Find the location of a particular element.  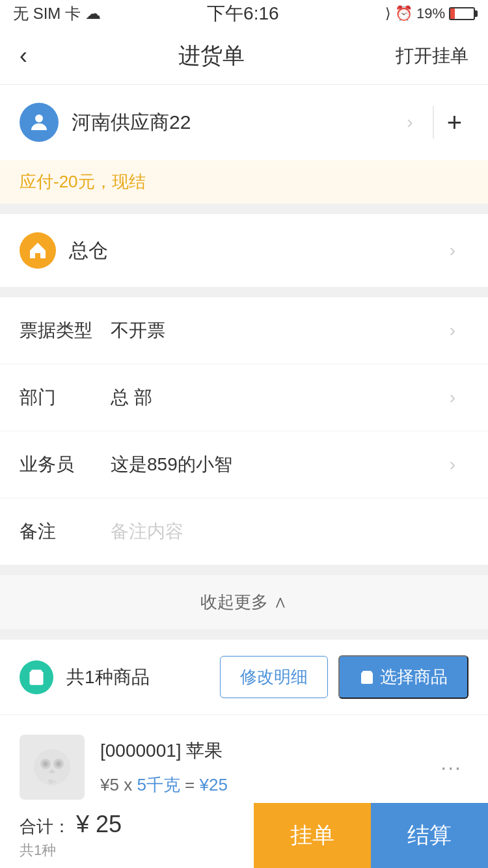

invoice-value: 不开票 is located at coordinates (273, 331).